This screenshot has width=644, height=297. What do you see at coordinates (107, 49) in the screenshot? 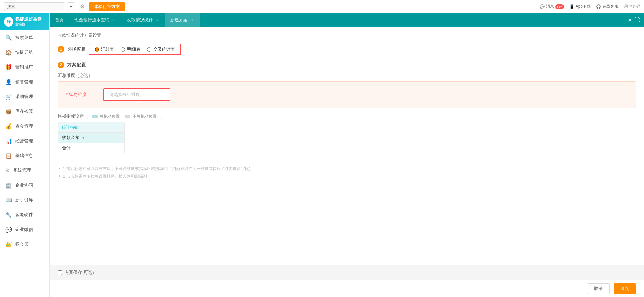
I see `label-summary: 汇总表` at bounding box center [107, 49].